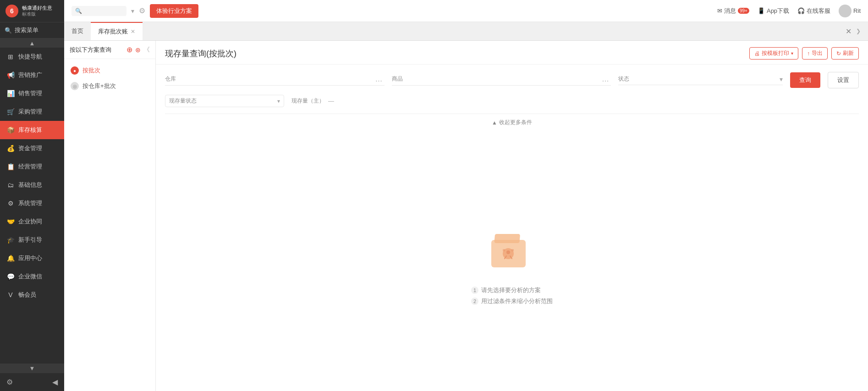 This screenshot has height=391, width=868. What do you see at coordinates (815, 53) in the screenshot?
I see `export-button: ↑ 导出` at bounding box center [815, 53].